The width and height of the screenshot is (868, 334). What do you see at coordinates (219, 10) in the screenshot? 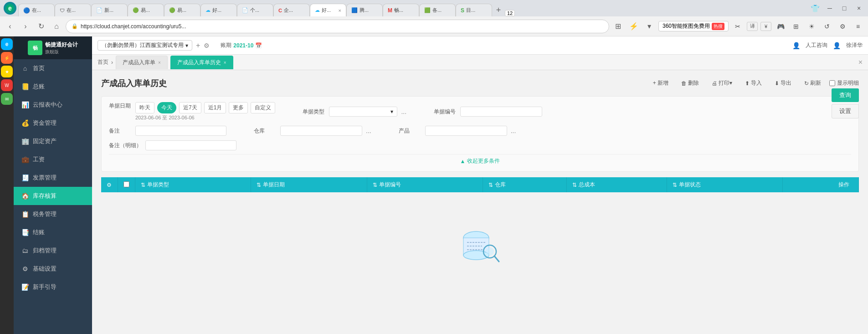
I see `browser-tab-6: ☁ 好...` at bounding box center [219, 10].